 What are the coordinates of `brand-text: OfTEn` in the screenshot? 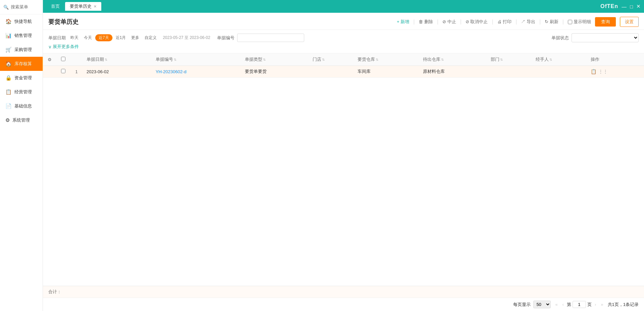 It's located at (609, 6).